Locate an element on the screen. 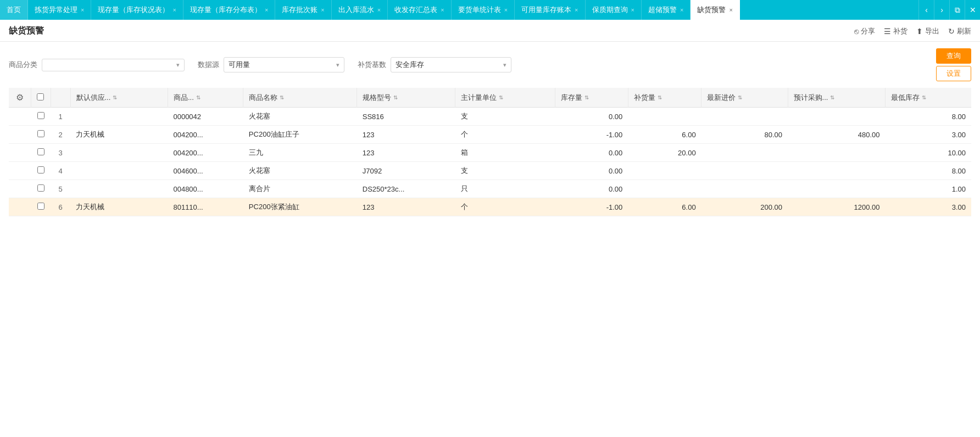 The image size is (980, 437). tab-9: 保质期查询 × is located at coordinates (614, 10).